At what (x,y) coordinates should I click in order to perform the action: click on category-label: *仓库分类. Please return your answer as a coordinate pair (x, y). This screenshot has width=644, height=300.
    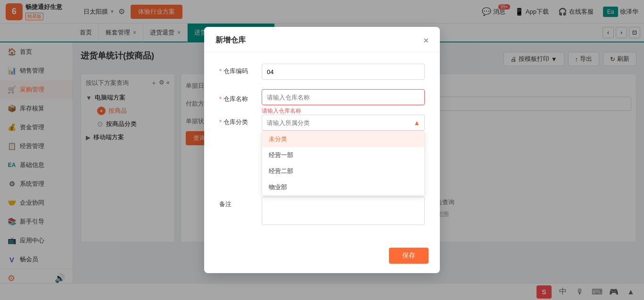
    Looking at the image, I should click on (240, 121).